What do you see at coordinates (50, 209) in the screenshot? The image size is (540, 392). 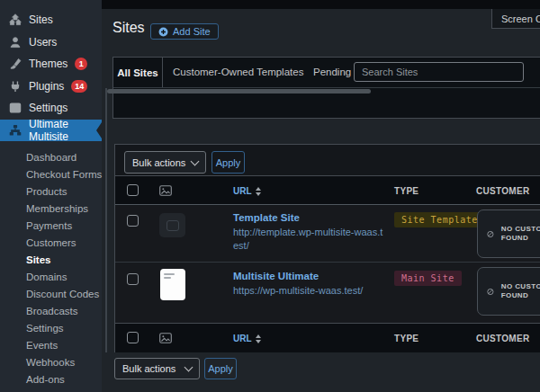 I see `submenu-item-memberships: Memberships` at bounding box center [50, 209].